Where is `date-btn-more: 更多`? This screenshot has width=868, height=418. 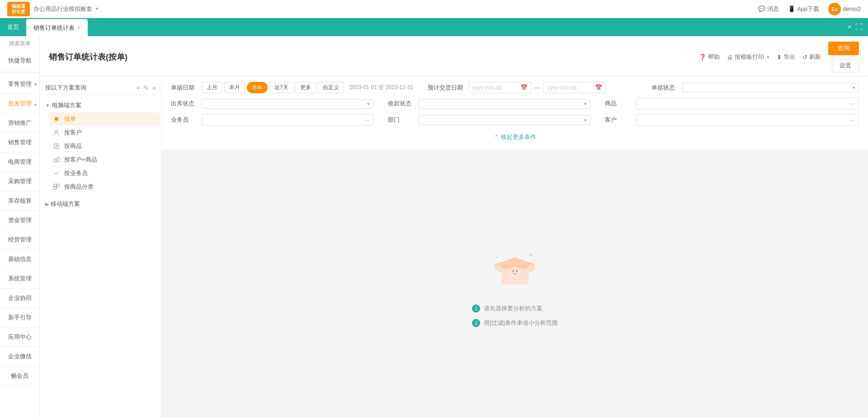
date-btn-more: 更多 is located at coordinates (306, 88).